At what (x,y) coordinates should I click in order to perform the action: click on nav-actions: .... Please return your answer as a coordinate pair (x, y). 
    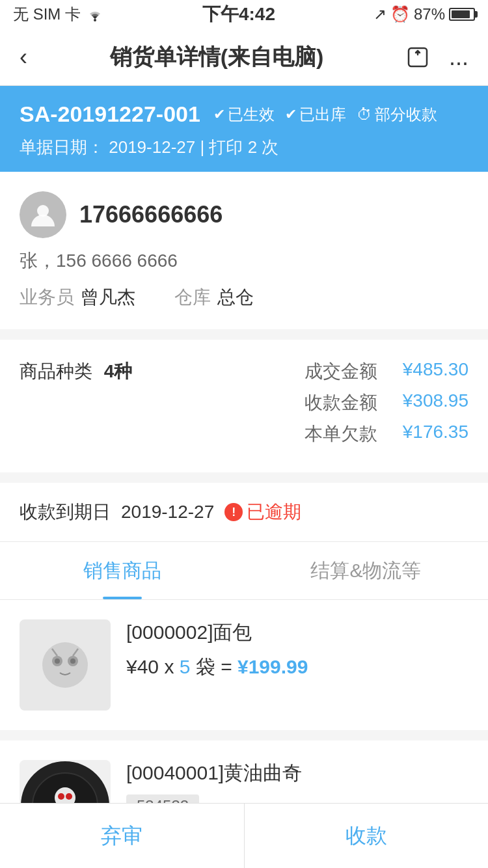
    Looking at the image, I should click on (437, 57).